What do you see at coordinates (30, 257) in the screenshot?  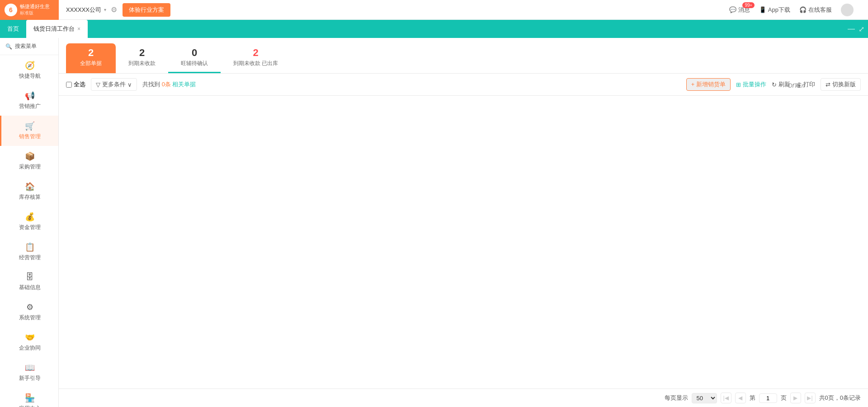 I see `sidebar-item-label: 经营管理` at bounding box center [30, 257].